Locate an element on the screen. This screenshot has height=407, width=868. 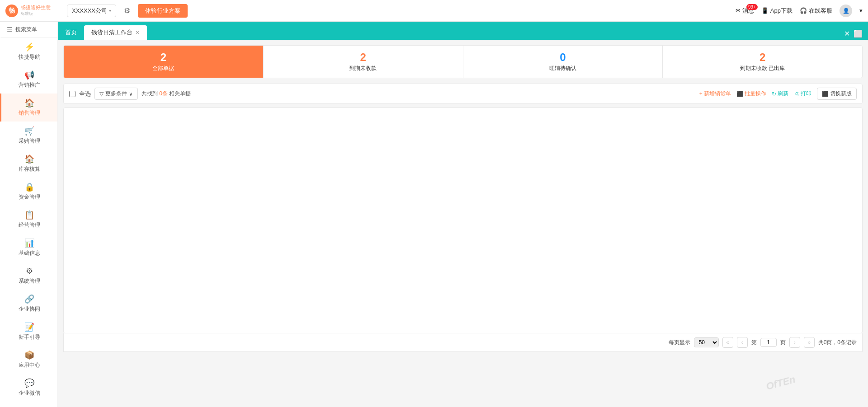
company-selector: XXXXXX公司 ▾ is located at coordinates (91, 11).